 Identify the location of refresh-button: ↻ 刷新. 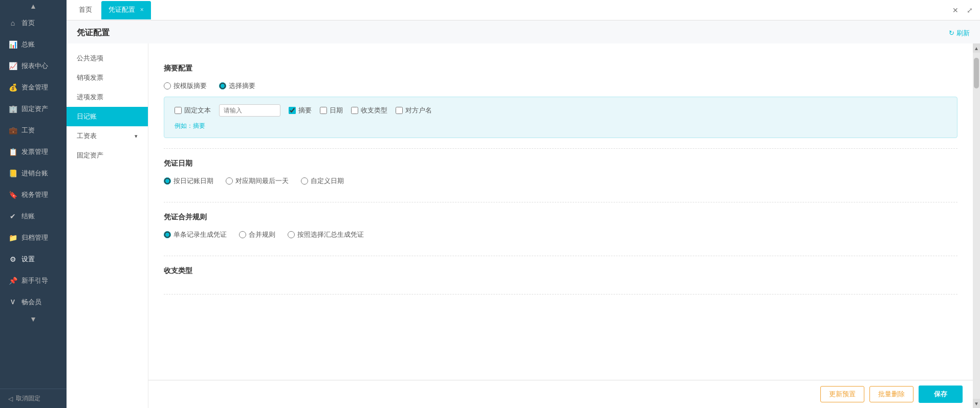
(959, 33).